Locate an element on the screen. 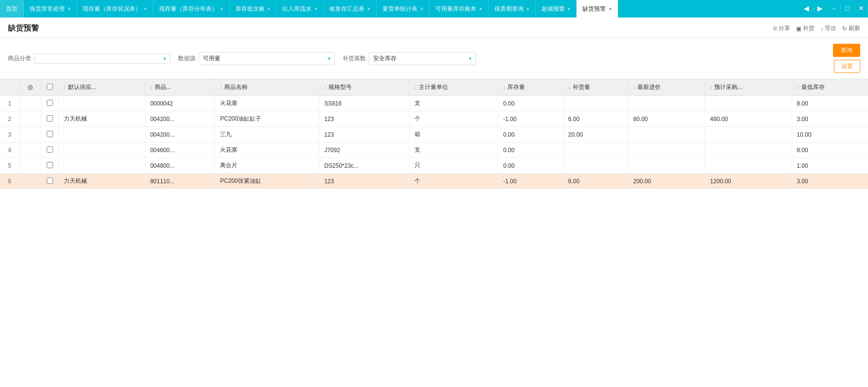 The width and height of the screenshot is (868, 387). table-row: 4004600...火花塞J7092支0.008.00 is located at coordinates (434, 150).